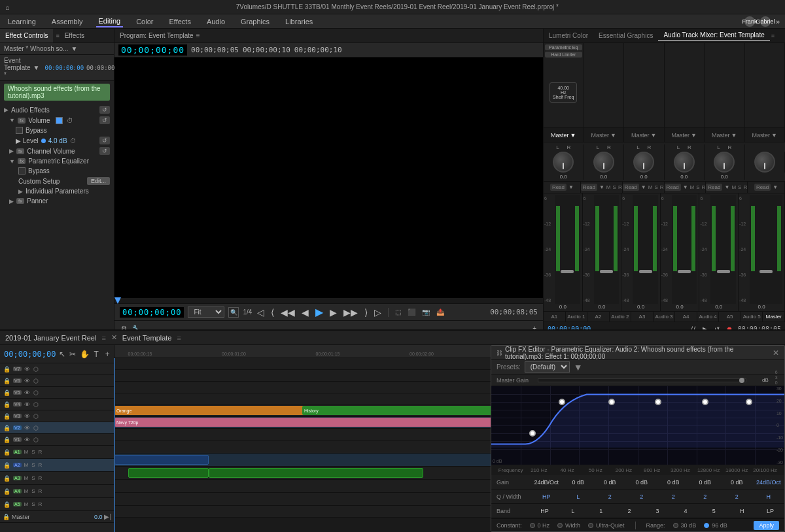 The height and width of the screenshot is (532, 785). What do you see at coordinates (27, 393) in the screenshot?
I see `v5-eye-btn: 👁` at bounding box center [27, 393].